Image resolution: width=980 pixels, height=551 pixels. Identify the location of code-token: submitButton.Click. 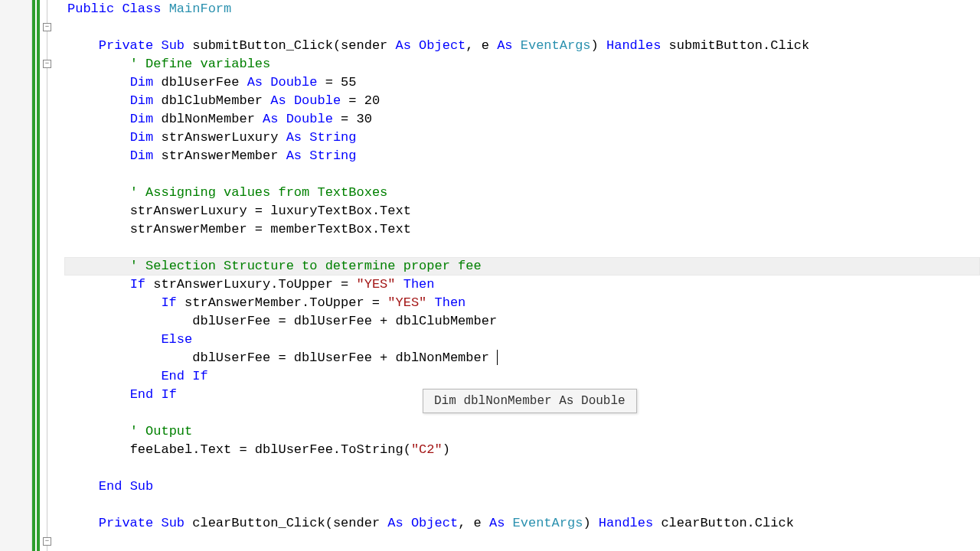
(735, 46).